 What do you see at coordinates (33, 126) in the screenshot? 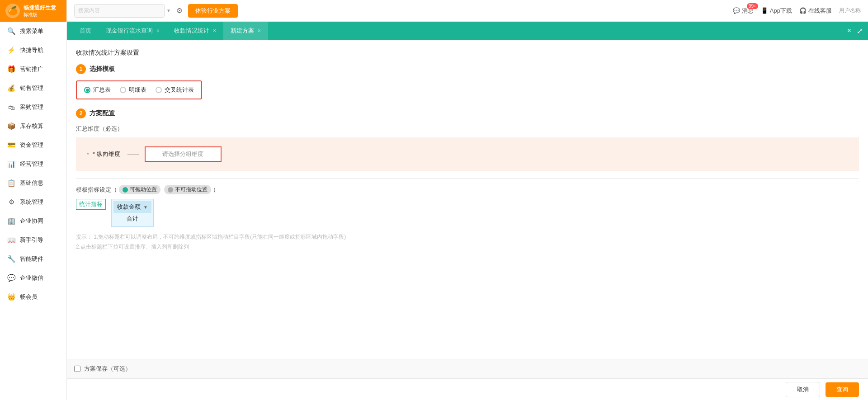
I see `sidebar-item-inventory: 📦 库存核算` at bounding box center [33, 126].